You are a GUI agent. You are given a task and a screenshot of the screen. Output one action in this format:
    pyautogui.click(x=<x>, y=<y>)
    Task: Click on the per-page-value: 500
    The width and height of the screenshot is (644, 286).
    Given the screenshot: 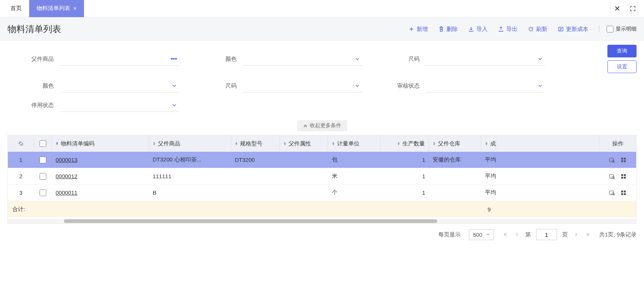 What is the action you would take?
    pyautogui.click(x=478, y=235)
    